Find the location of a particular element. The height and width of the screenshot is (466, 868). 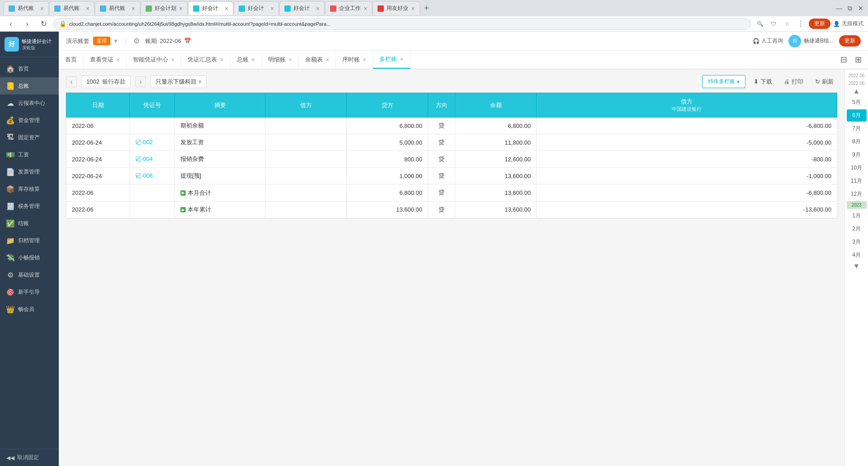

sidebar: 好 畅捷通好会计 演账版 🏠 首页 📒 总账 ☁ 云报表中心 💰 资金管理 is located at coordinates (29, 249).